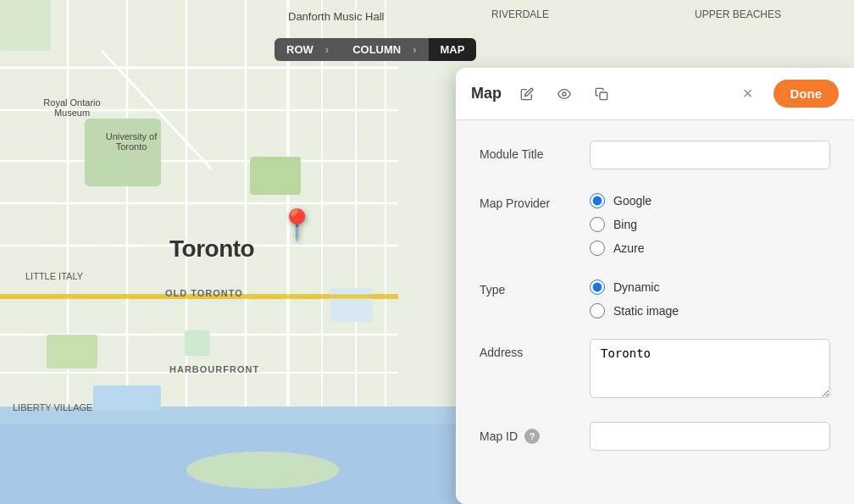  What do you see at coordinates (526, 433) in the screenshot?
I see `map-id-label-wrap: Map ID ?` at bounding box center [526, 433].